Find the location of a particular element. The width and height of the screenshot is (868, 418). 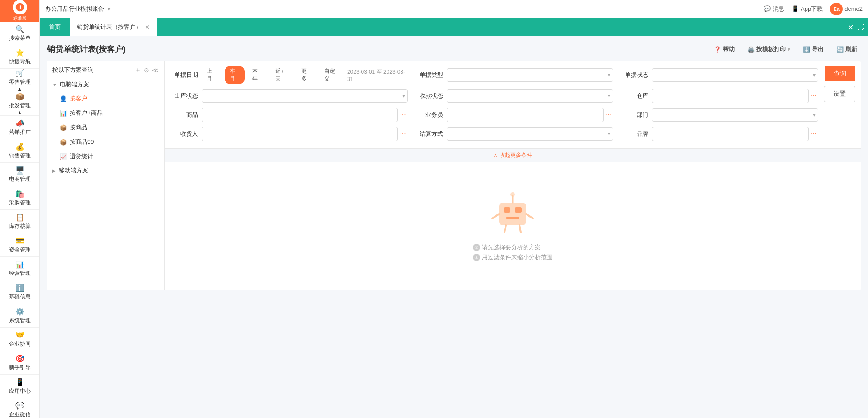

empty-tip2: 用过滤条件来缩小分析范围 is located at coordinates (517, 257).